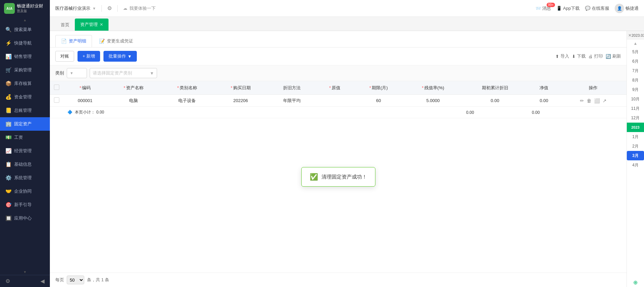  What do you see at coordinates (596, 56) in the screenshot?
I see `print-btn: 🖨 打印` at bounding box center [596, 56].